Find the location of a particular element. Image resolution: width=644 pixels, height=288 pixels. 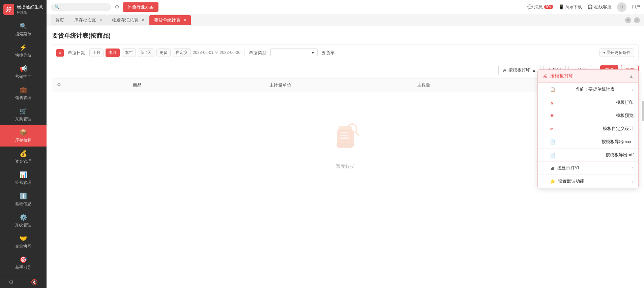

sales-icon: 💼 is located at coordinates (23, 90).